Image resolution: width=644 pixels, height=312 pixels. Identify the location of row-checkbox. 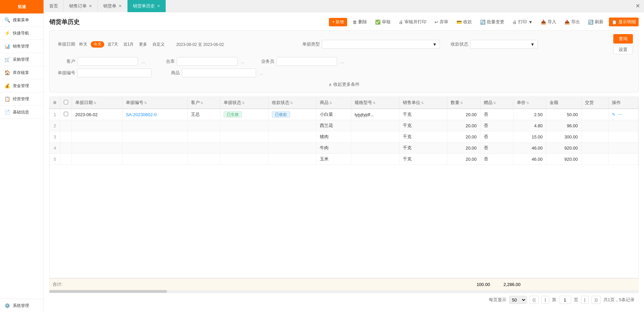
(66, 114).